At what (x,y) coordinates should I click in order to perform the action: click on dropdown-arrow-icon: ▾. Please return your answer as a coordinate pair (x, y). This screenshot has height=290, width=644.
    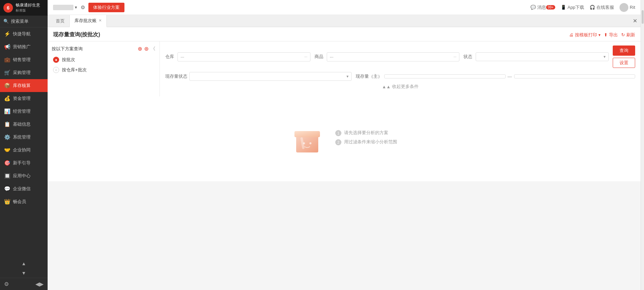
    Looking at the image, I should click on (76, 7).